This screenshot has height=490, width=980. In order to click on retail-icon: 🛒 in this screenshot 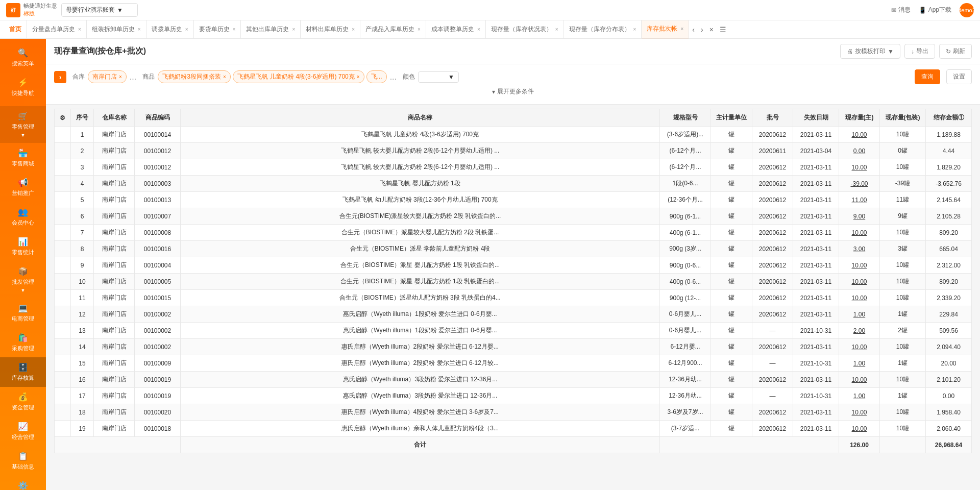, I will do `click(23, 116)`.